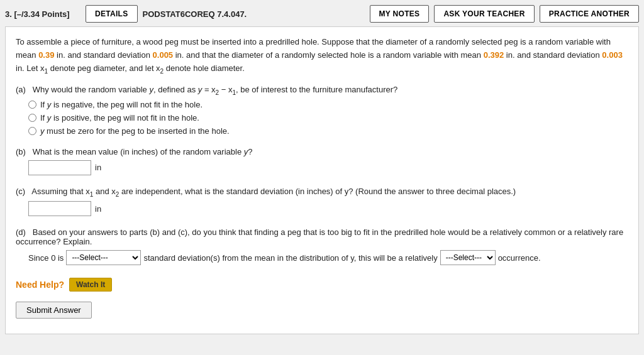  I want to click on end-text: occurrence., so click(519, 258).